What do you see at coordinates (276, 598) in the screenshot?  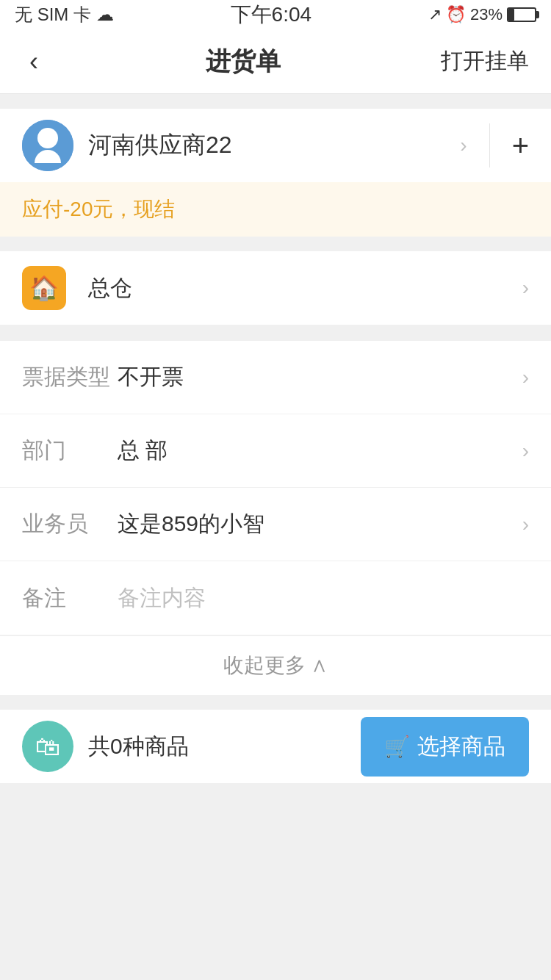 I see `remark-row: 备注 备注内容` at bounding box center [276, 598].